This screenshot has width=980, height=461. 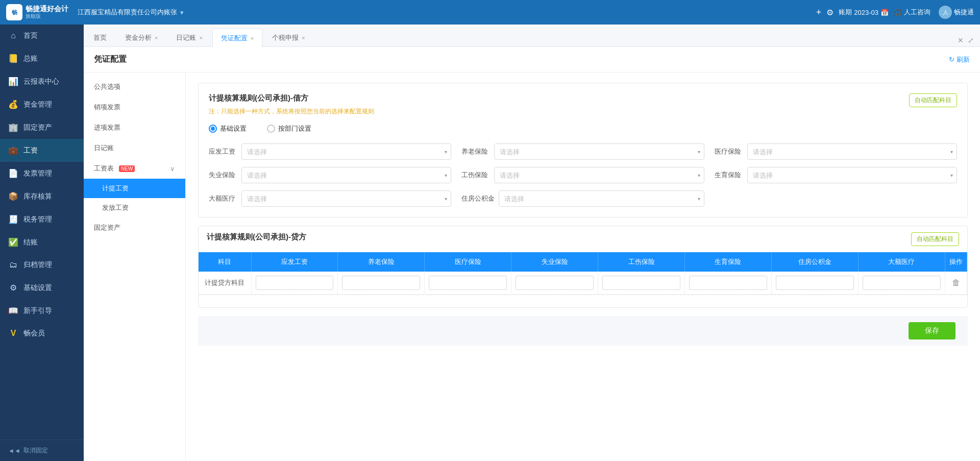 I want to click on cancel-pin-button: ◄◄ 取消固定, so click(x=42, y=450).